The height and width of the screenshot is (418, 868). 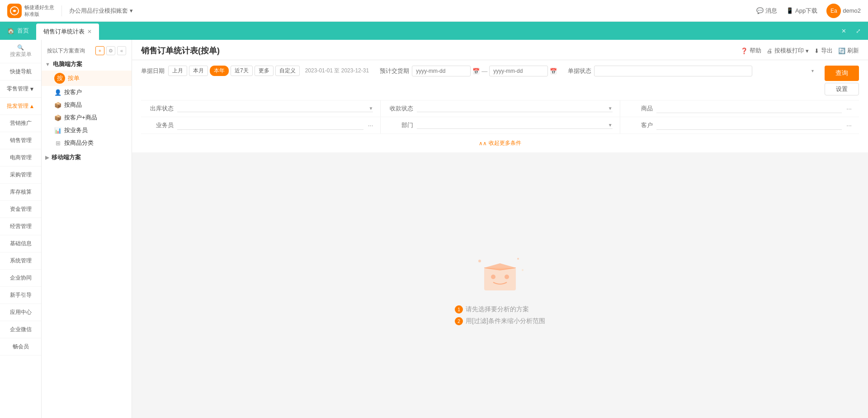 What do you see at coordinates (21, 229) in the screenshot?
I see `sidebar: 🔍 搜索菜单 快捷导航 零售管理 ▼ 批发管理 ▲ 营销推广 销售管理 电商管理…` at bounding box center [21, 229].